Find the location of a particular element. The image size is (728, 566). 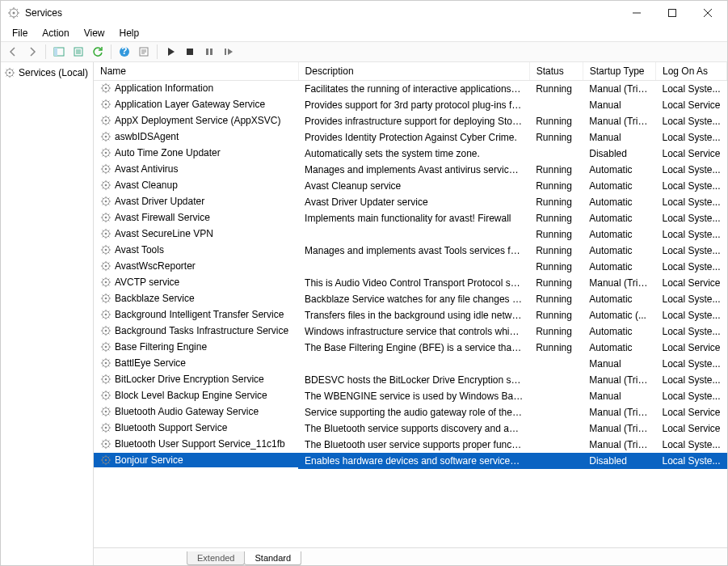

tree-item-services-local: Services (Local) is located at coordinates (47, 73).